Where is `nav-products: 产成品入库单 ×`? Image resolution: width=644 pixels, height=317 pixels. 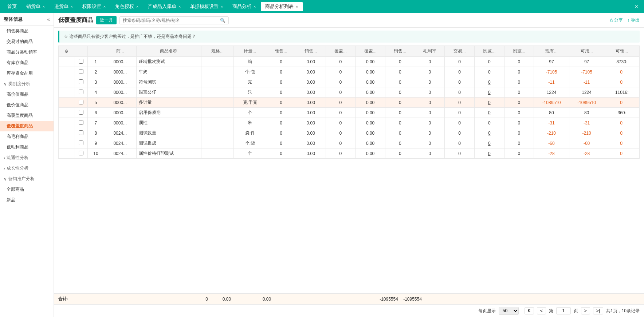
nav-products: 产成品入库单 × is located at coordinates (164, 7).